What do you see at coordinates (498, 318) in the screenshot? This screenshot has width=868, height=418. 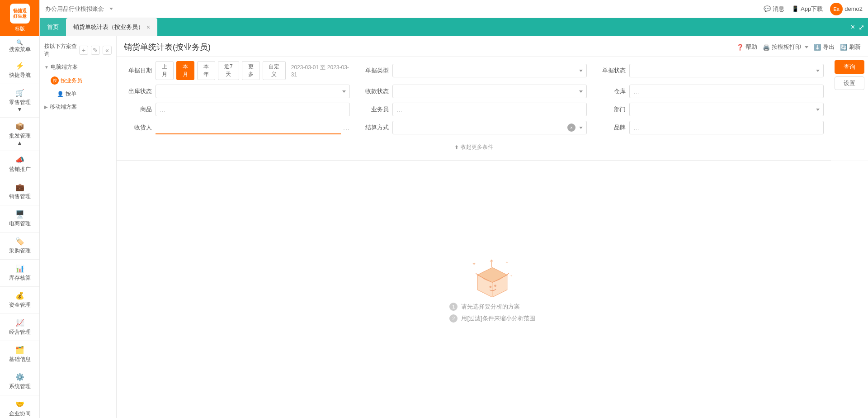 I see `hint-text-2: 用[过滤]条件来缩小分析范围` at bounding box center [498, 318].